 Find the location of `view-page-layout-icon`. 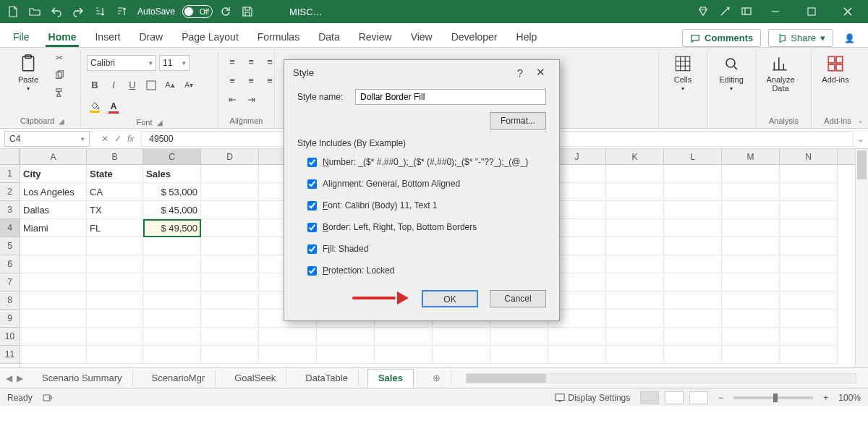

view-page-layout-icon is located at coordinates (674, 398).